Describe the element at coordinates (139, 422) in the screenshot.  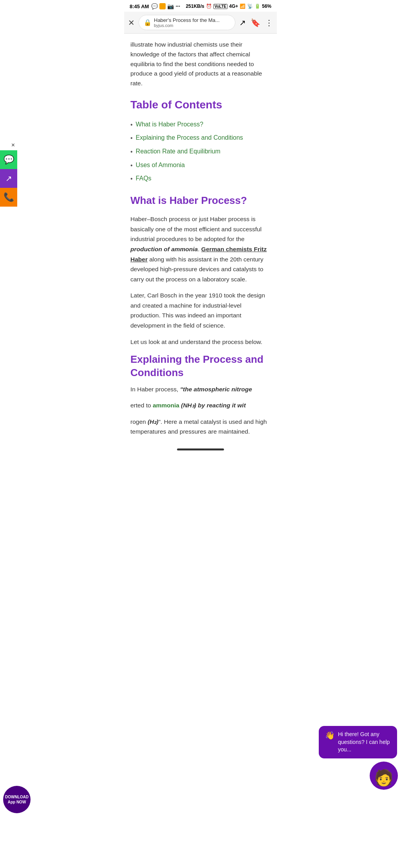
I see `section2-hydrogen: rogen` at that location.